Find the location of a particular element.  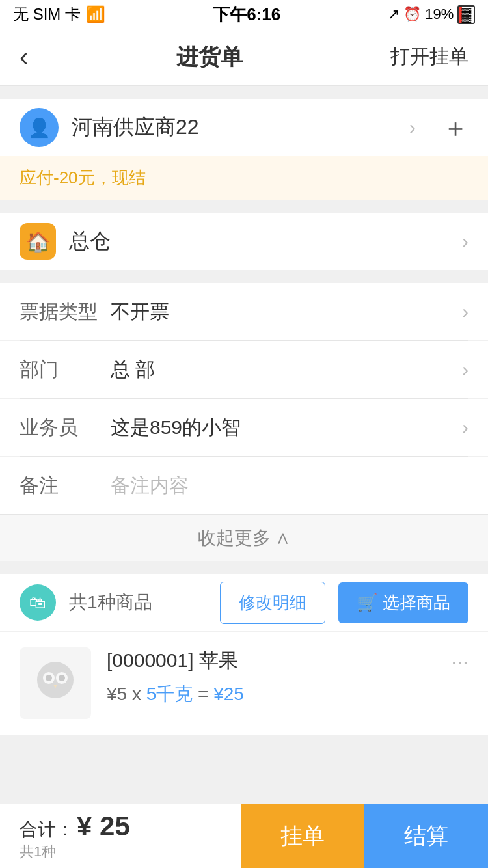

status-bar-time: 下午6:16 is located at coordinates (247, 14).